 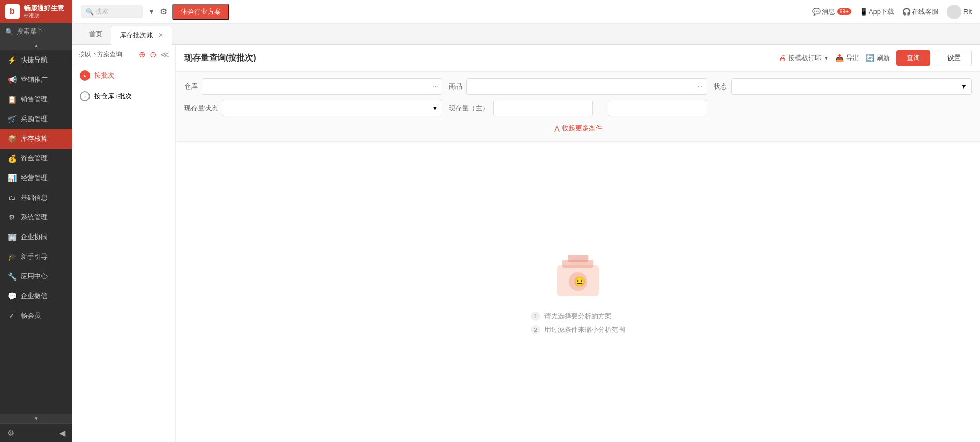 I want to click on sidebar-scroll-down: ▼, so click(x=36, y=418).